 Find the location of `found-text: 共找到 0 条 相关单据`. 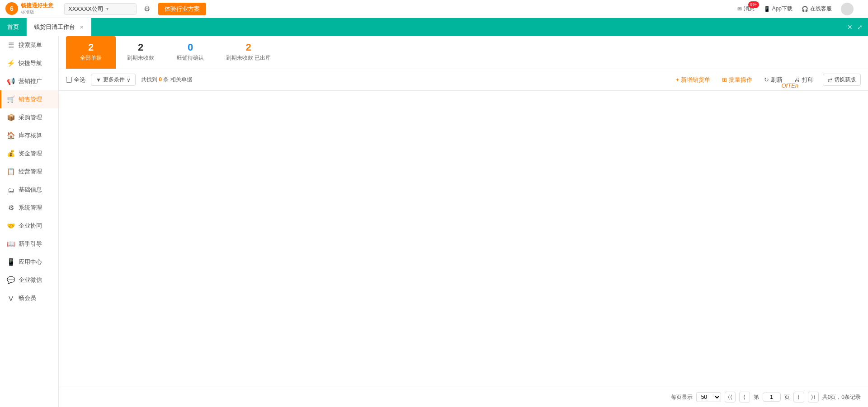

found-text: 共找到 0 条 相关单据 is located at coordinates (166, 80).